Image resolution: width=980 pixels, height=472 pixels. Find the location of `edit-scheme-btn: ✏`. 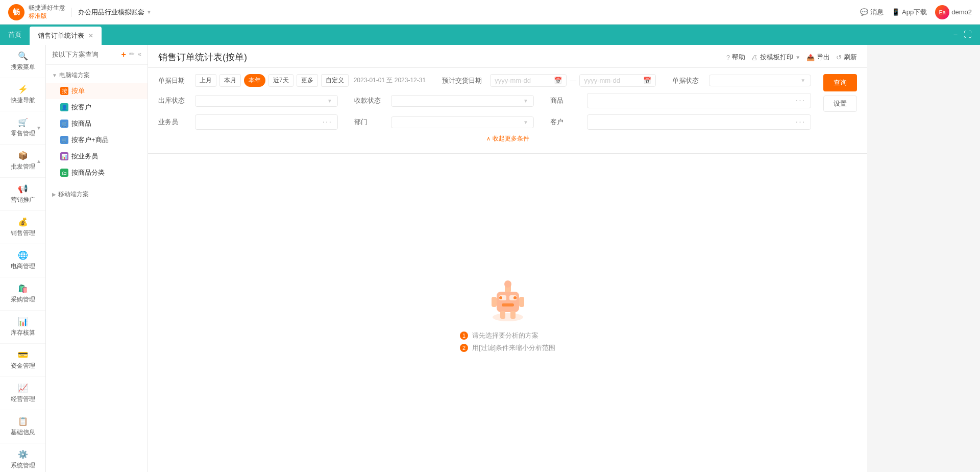

edit-scheme-btn: ✏ is located at coordinates (132, 55).